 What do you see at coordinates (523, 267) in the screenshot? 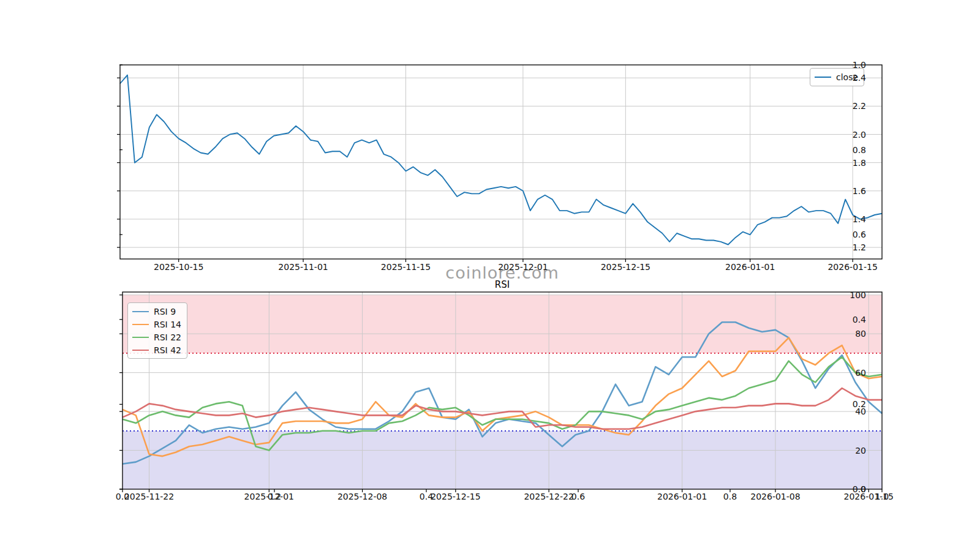
I see `date-x-tick-label: 2025-12-01` at bounding box center [523, 267].